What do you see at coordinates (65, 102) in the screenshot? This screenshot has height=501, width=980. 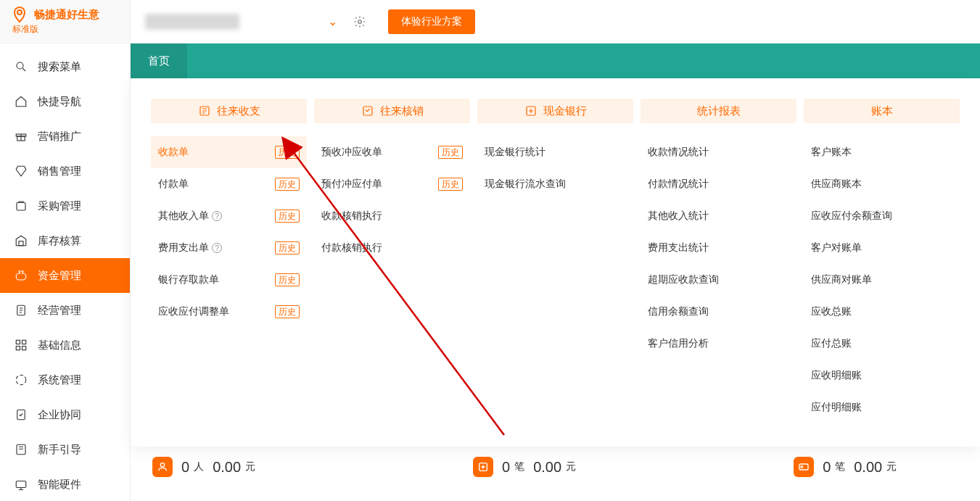 I see `sidebar-item-quicknav: 快捷导航` at bounding box center [65, 102].